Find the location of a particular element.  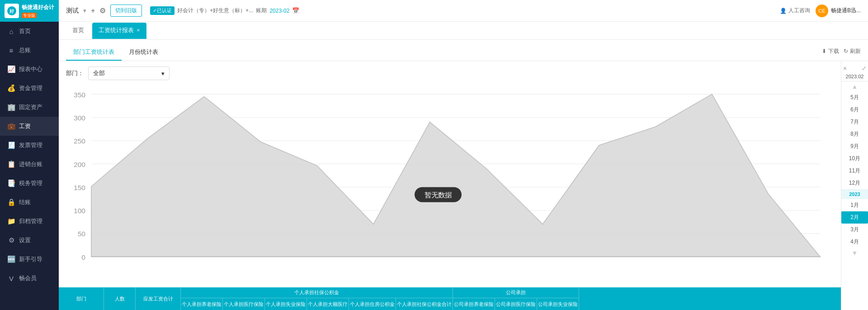

dept-select: 全部 ▾ is located at coordinates (129, 73).